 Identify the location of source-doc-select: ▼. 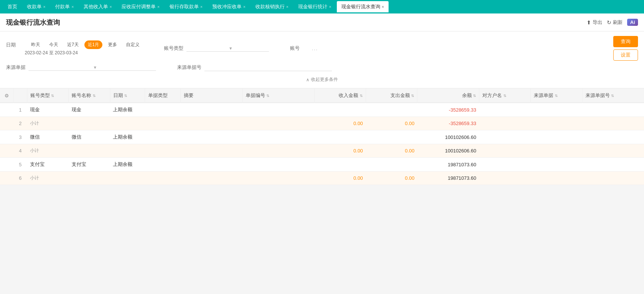
(92, 67).